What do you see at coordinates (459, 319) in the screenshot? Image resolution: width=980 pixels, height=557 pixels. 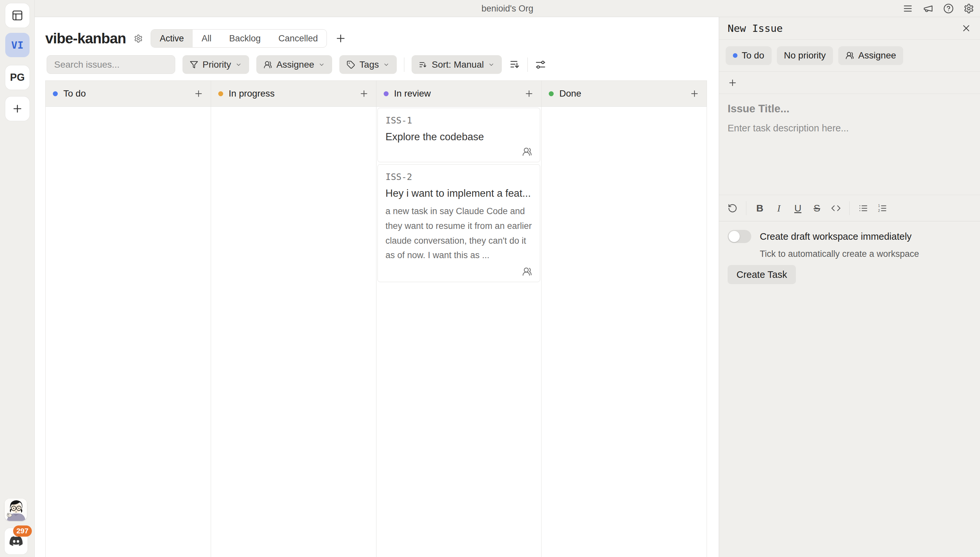 I see `column-in-review: In review ISS-1 Explore the codebase ISS…` at bounding box center [459, 319].